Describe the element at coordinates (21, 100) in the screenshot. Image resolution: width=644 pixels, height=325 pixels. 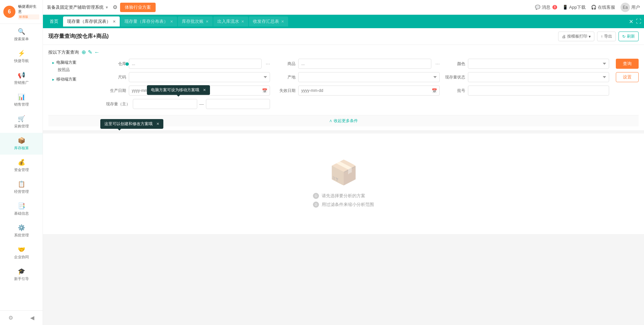
I see `sidebar-item-sales: 📊 销售管理` at that location.